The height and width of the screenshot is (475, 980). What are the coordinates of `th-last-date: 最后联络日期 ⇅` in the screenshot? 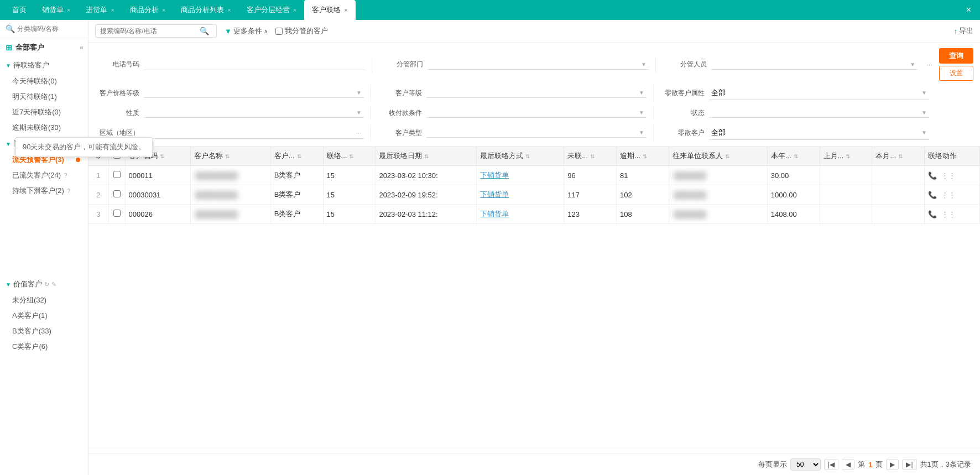 It's located at (426, 156).